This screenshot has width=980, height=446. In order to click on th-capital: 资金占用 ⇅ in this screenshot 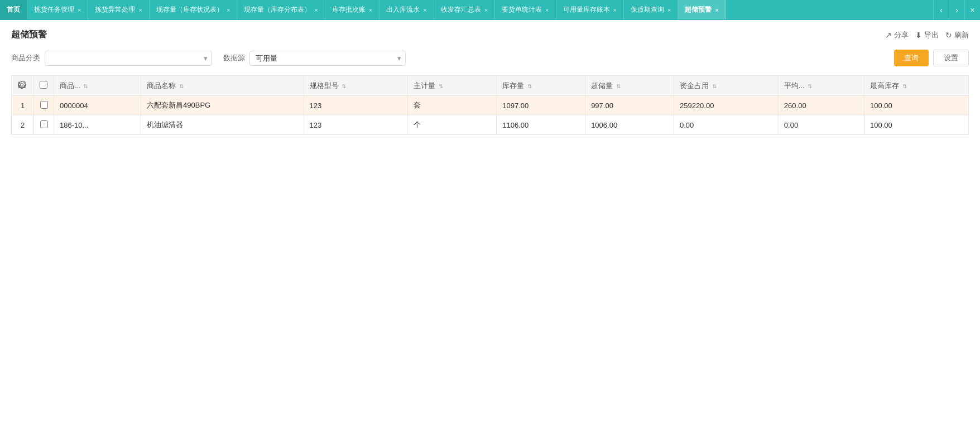, I will do `click(726, 86)`.